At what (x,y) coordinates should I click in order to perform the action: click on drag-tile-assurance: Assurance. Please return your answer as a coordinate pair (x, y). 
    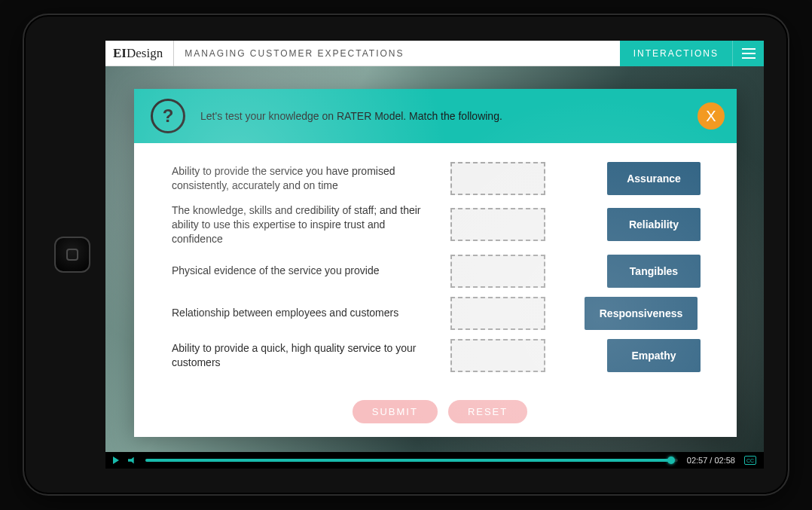
    Looking at the image, I should click on (654, 179).